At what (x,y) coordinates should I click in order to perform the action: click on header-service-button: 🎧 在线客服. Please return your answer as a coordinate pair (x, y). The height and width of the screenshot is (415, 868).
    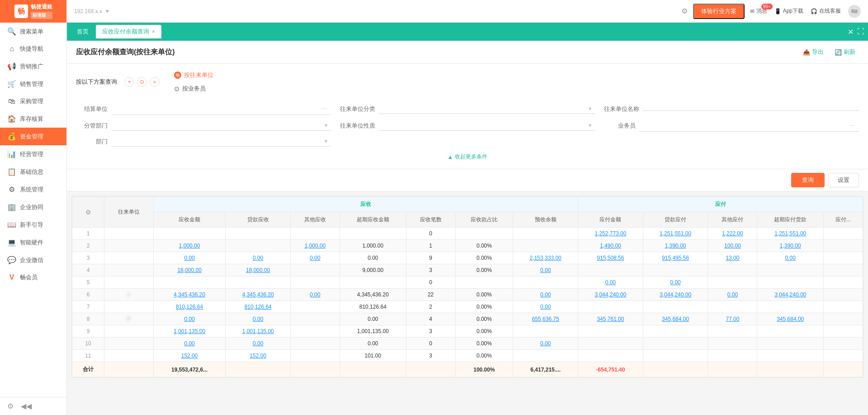
    Looking at the image, I should click on (826, 11).